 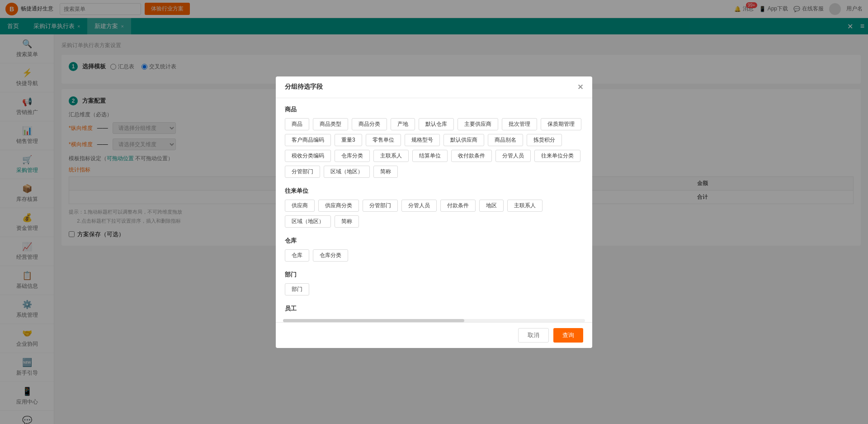 What do you see at coordinates (308, 156) in the screenshot?
I see `field-tag: 税收分类编码` at bounding box center [308, 156].